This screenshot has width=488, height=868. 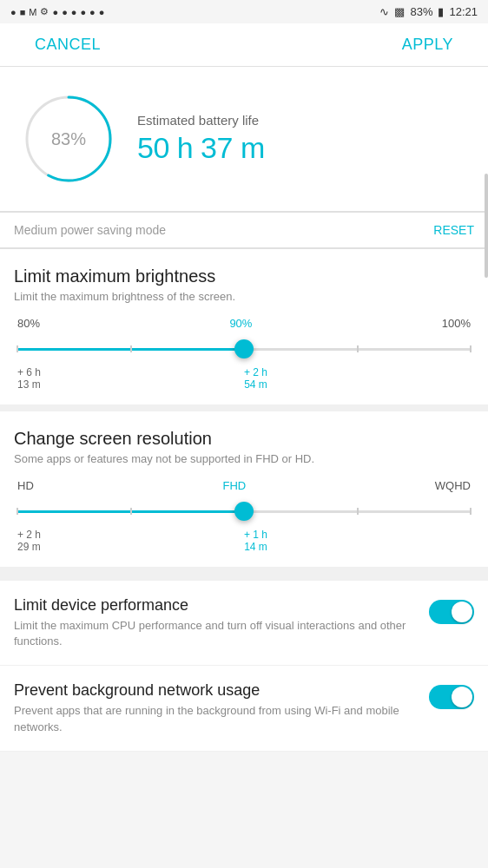 I want to click on app-icon-1: ●, so click(x=56, y=12).